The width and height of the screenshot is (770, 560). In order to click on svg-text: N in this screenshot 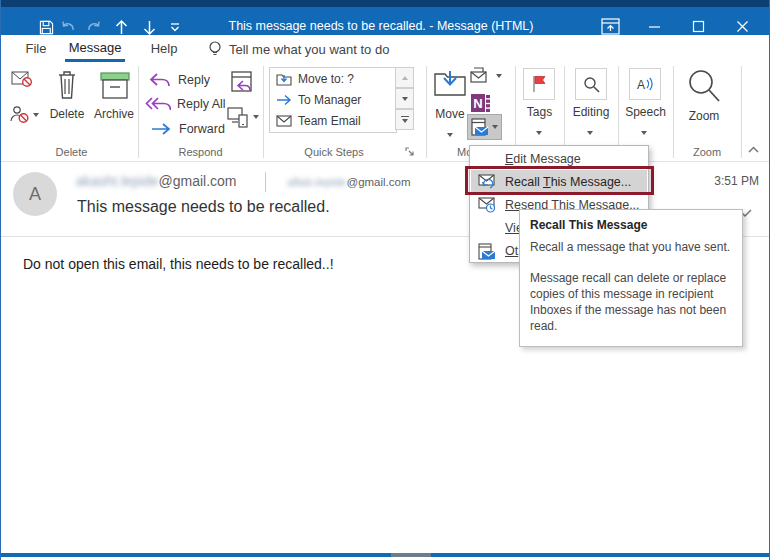, I will do `click(478, 104)`.